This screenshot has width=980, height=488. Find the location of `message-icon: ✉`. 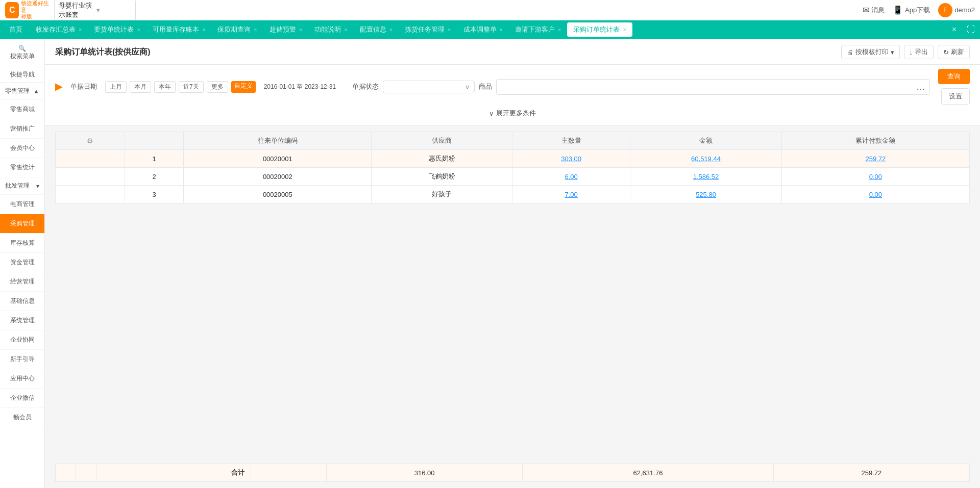

message-icon: ✉ is located at coordinates (866, 10).